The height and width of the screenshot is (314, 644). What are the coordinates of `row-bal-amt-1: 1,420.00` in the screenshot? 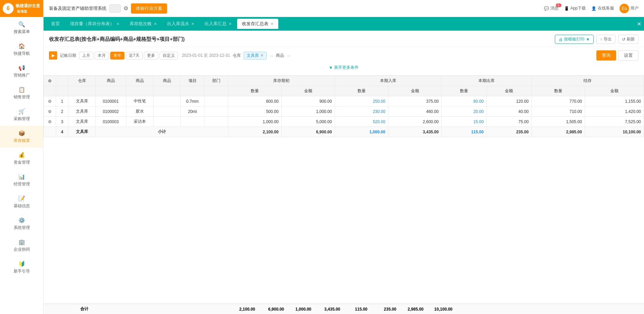 It's located at (614, 112).